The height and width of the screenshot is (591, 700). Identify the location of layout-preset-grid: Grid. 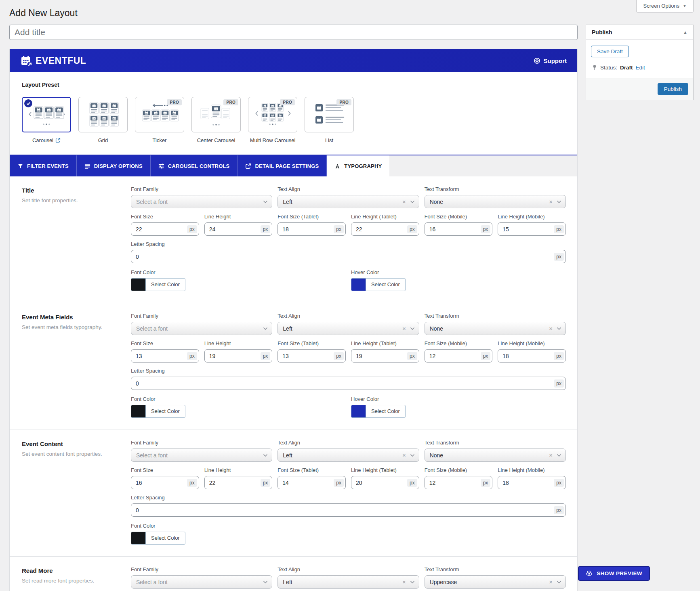
(103, 120).